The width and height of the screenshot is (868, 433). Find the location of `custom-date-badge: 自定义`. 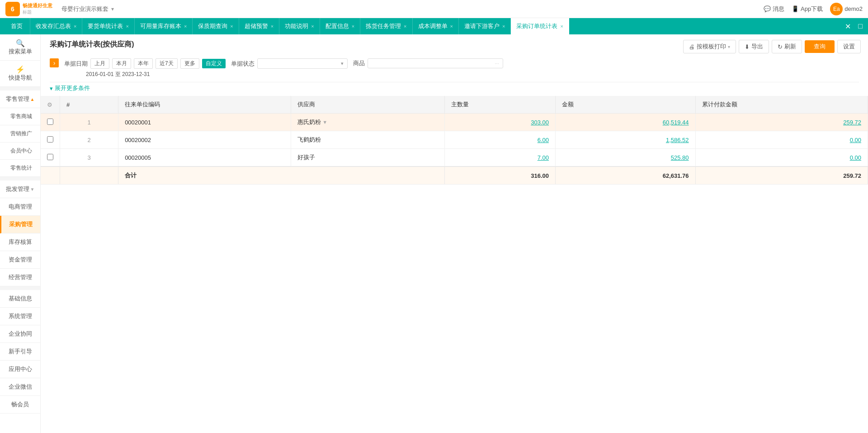

custom-date-badge: 自定义 is located at coordinates (214, 63).